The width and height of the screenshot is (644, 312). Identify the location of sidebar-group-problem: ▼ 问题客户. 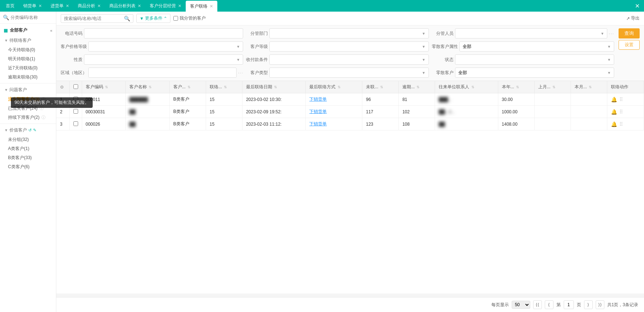
(28, 90).